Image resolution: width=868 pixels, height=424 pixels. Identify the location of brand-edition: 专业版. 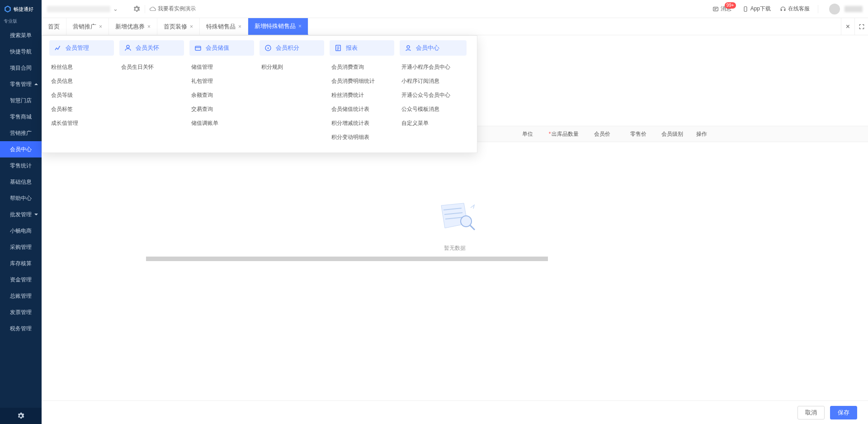
(21, 21).